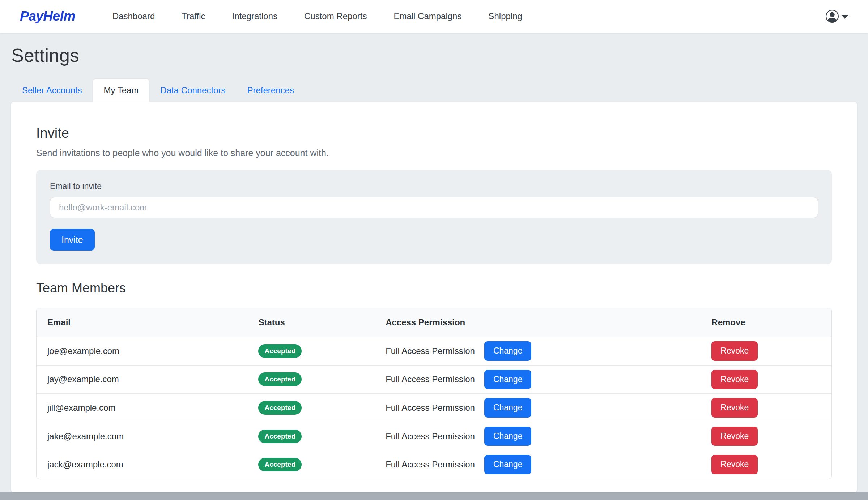 The image size is (868, 500). Describe the element at coordinates (768, 322) in the screenshot. I see `col-header-remove: Remove` at that location.